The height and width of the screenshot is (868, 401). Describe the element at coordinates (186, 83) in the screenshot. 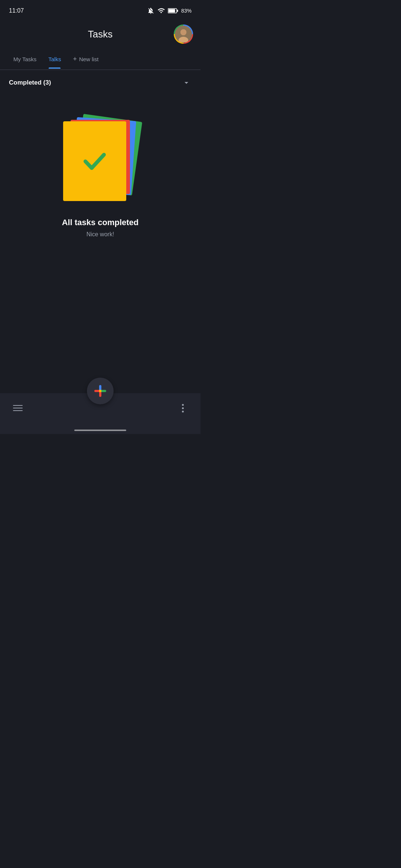

I see `chevron-down-icon` at that location.